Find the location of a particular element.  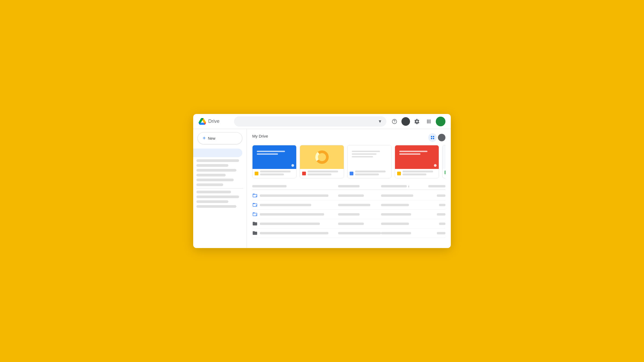

info-circle-icon is located at coordinates (442, 138).